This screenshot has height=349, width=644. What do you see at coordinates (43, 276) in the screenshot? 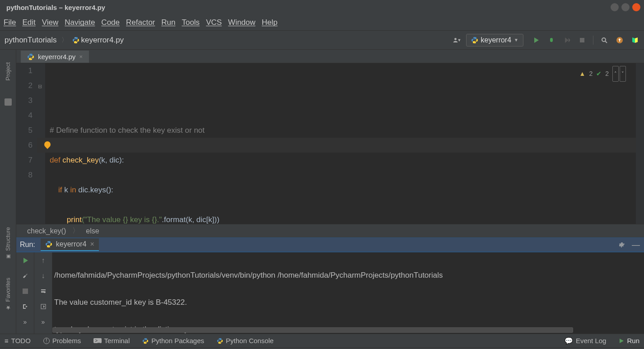
I see `down-icon: ↓` at bounding box center [43, 276].